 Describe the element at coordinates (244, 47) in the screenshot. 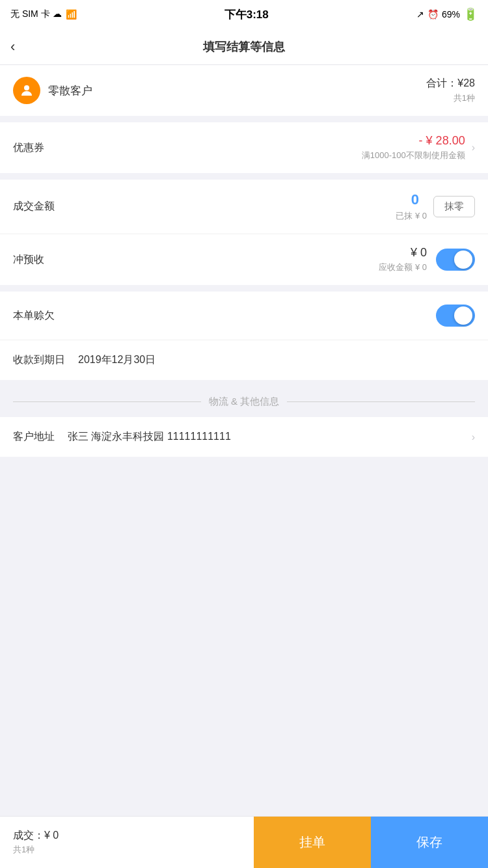

I see `page-title: 填写结算等信息` at that location.